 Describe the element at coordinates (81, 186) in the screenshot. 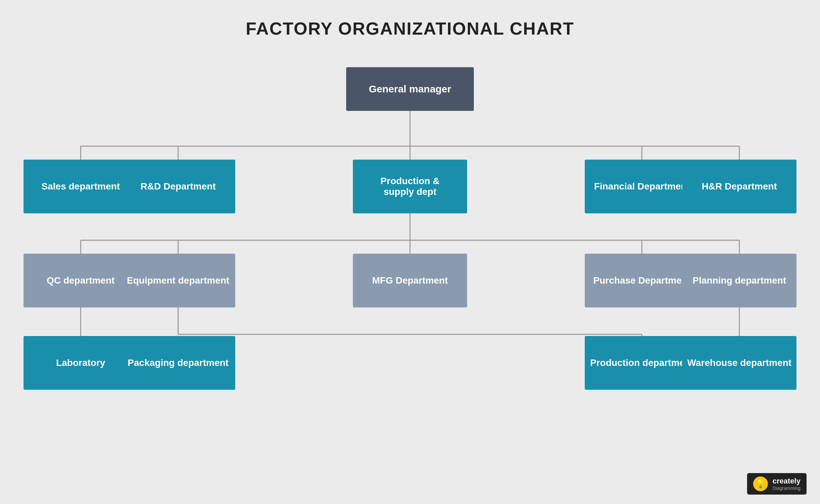

I see `node-sales: Sales department` at that location.